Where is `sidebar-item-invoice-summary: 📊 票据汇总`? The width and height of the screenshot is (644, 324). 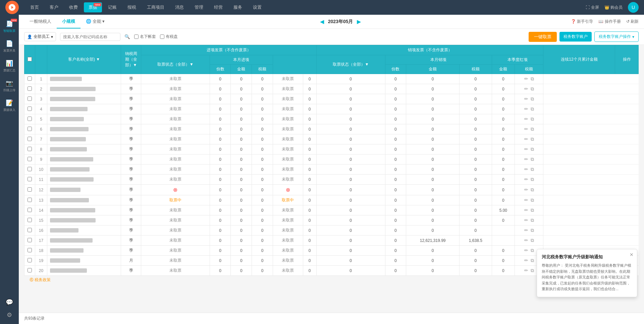 sidebar-item-invoice-summary: 📊 票据汇总 is located at coordinates (9, 66).